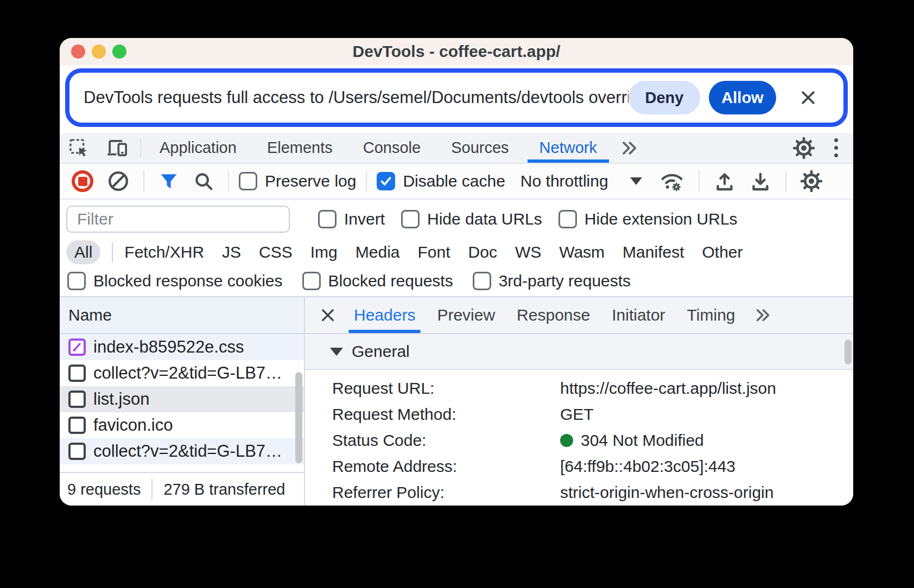 This screenshot has width=914, height=588. What do you see at coordinates (456, 282) in the screenshot?
I see `extra-filters-row: Blocked response cookies Blocked request…` at bounding box center [456, 282].